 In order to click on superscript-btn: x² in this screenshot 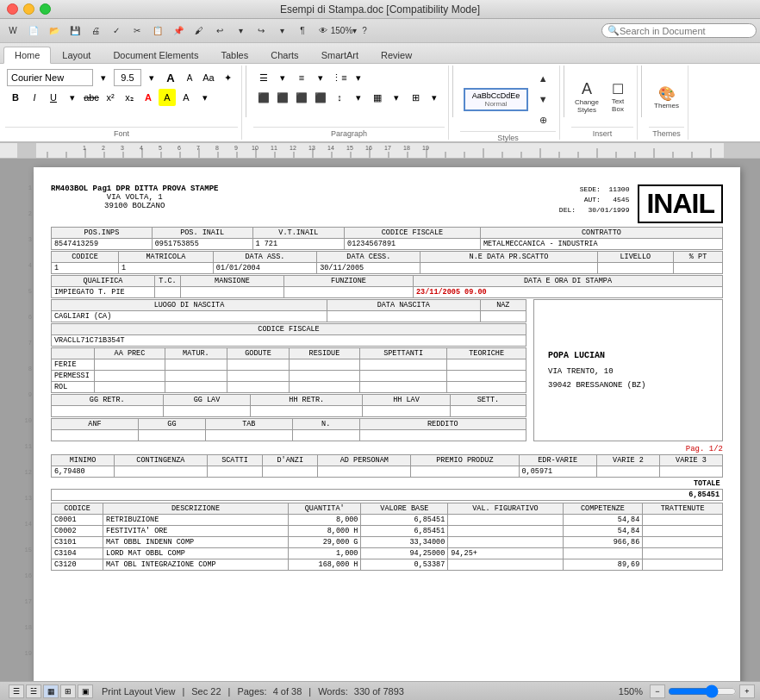, I will do `click(110, 97)`.